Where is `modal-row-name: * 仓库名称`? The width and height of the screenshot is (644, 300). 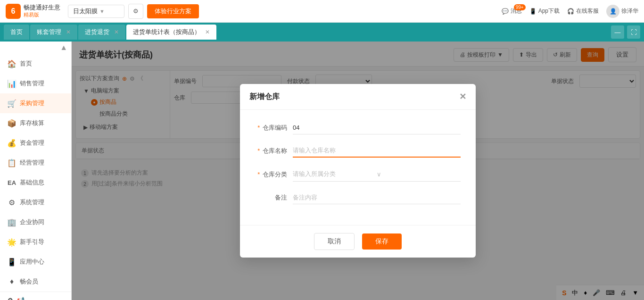
modal-row-name: * 仓库名称 is located at coordinates (358, 151).